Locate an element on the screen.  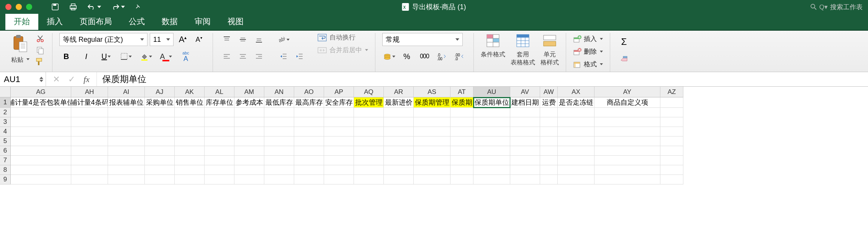
cell-AY7 is located at coordinates (627, 160).